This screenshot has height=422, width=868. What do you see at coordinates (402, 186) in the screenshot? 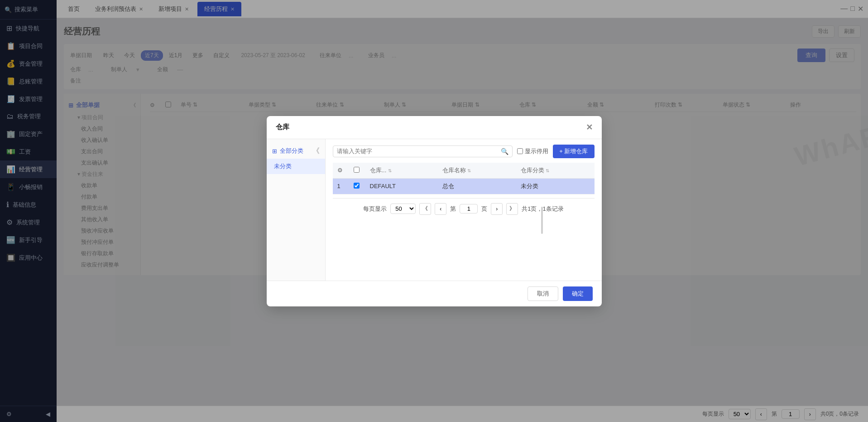
I see `row-code: DEFAULT` at bounding box center [402, 186].